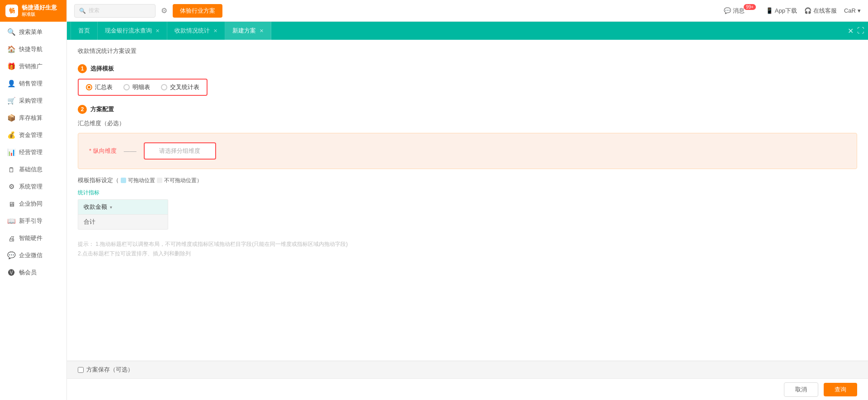 The image size is (868, 400). Describe the element at coordinates (33, 32) in the screenshot. I see `sidebar-item-search-menu: 🔍 搜索菜单` at that location.